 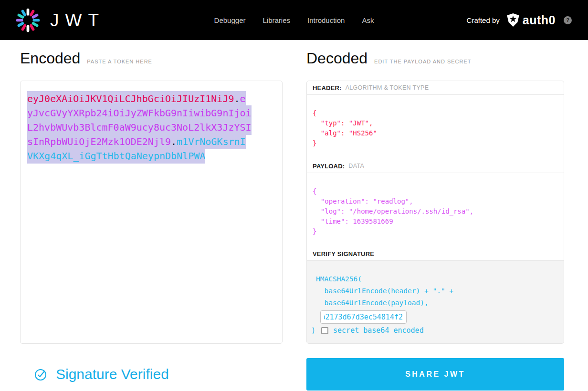 I want to click on encoded-heading: Encoded PASTE A TOKEN HERE, so click(x=151, y=60).